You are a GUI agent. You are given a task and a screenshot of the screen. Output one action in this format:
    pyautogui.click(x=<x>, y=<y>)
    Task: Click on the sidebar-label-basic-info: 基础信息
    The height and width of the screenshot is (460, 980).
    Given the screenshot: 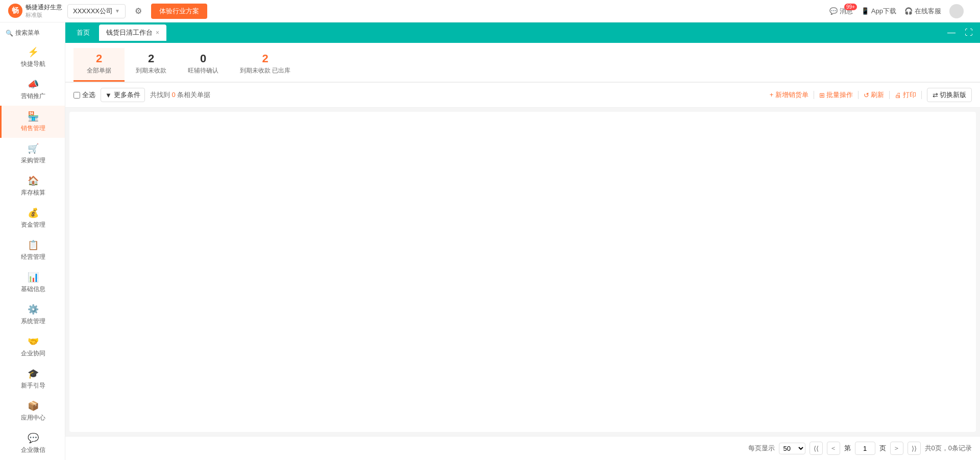 What is the action you would take?
    pyautogui.click(x=33, y=289)
    